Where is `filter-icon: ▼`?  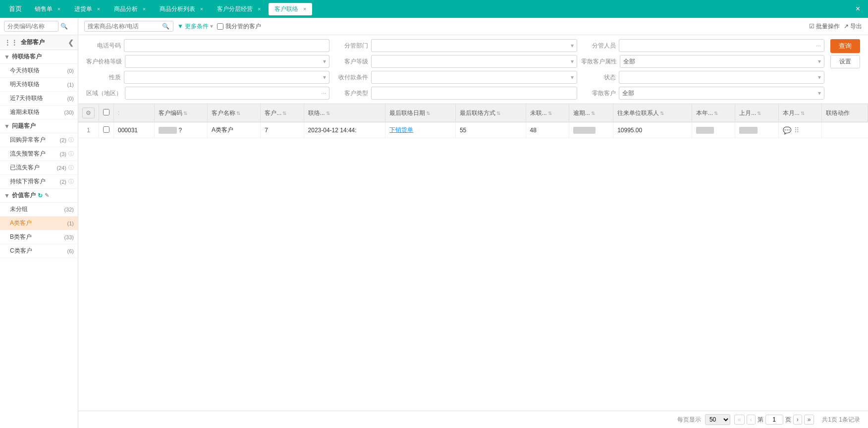 filter-icon: ▼ is located at coordinates (180, 26).